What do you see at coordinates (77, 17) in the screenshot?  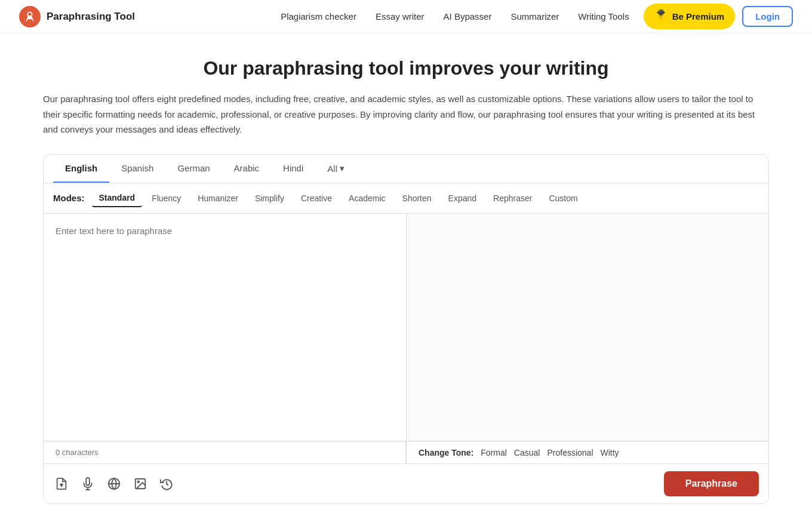 I see `logo: Paraphrasing Tool` at bounding box center [77, 17].